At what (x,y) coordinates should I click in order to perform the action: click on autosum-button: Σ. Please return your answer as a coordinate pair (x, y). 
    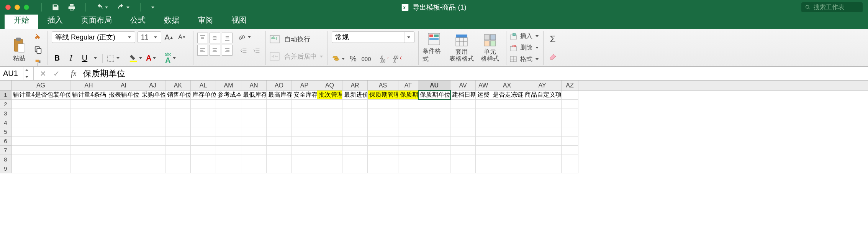
    Looking at the image, I should click on (553, 39).